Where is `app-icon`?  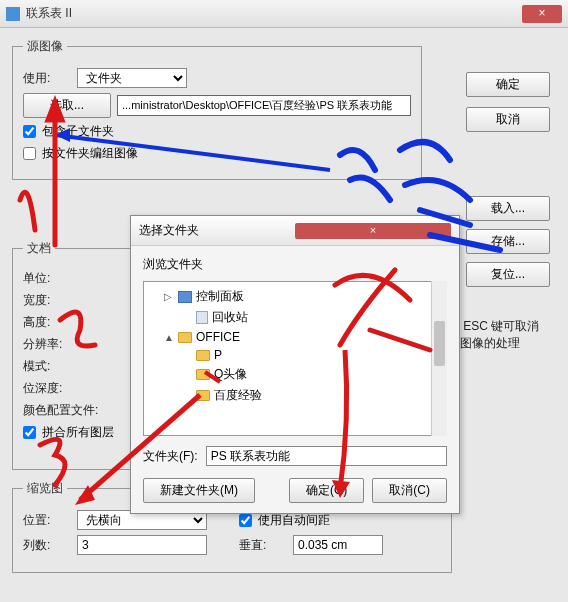
app-icon is located at coordinates (13, 14).